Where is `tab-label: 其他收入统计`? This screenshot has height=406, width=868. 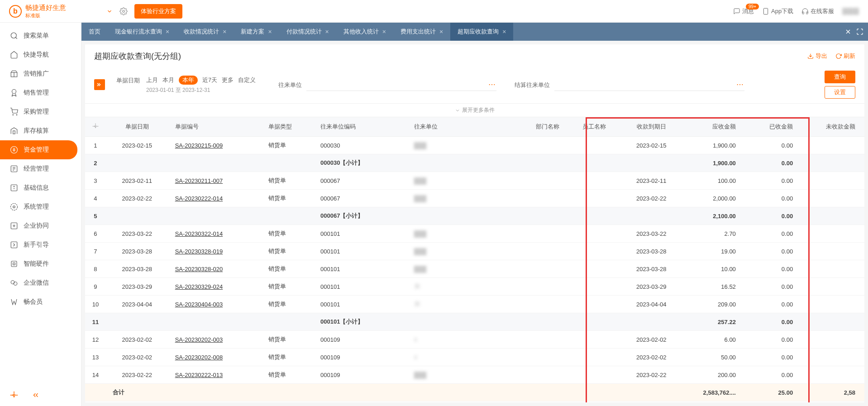
tab-label: 其他收入统计 is located at coordinates (361, 32).